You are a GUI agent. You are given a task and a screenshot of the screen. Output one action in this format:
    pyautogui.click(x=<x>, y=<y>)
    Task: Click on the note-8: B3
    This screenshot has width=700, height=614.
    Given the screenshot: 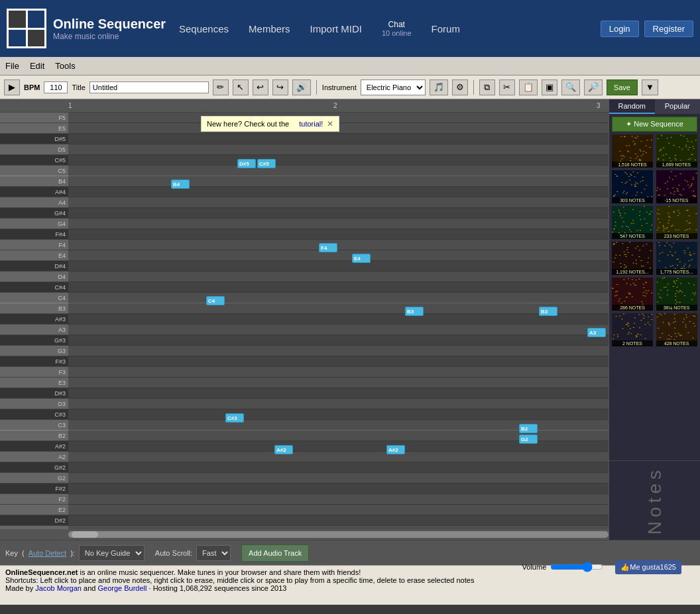 What is the action you would take?
    pyautogui.click(x=548, y=311)
    